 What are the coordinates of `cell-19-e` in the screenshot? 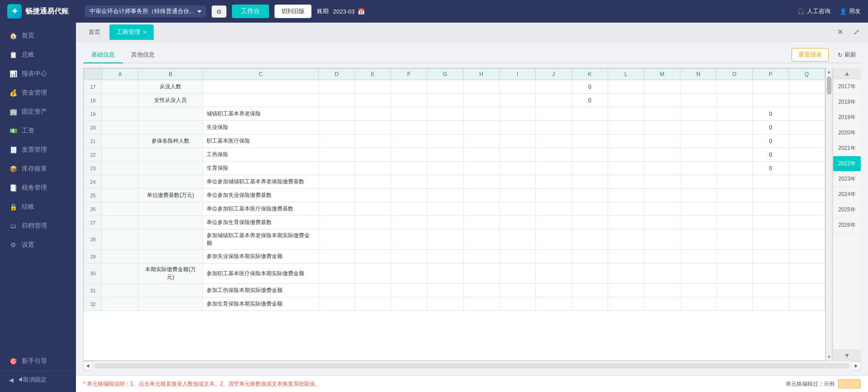 It's located at (373, 114).